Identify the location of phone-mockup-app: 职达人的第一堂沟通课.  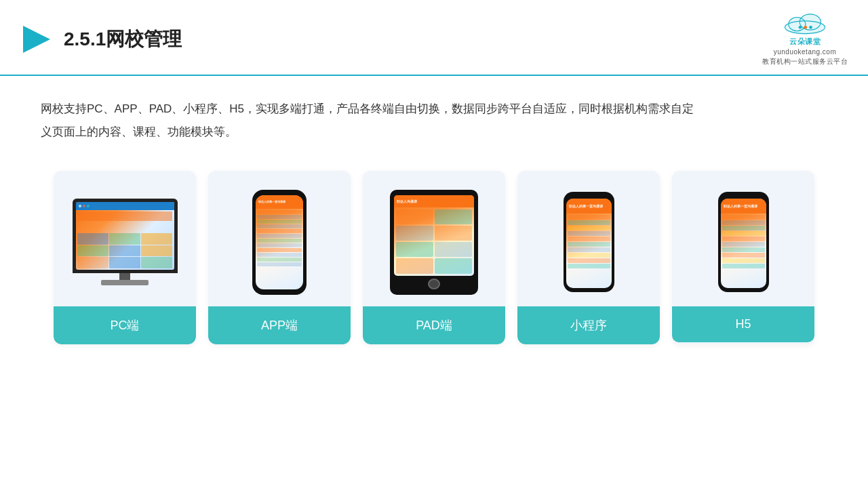
(279, 243).